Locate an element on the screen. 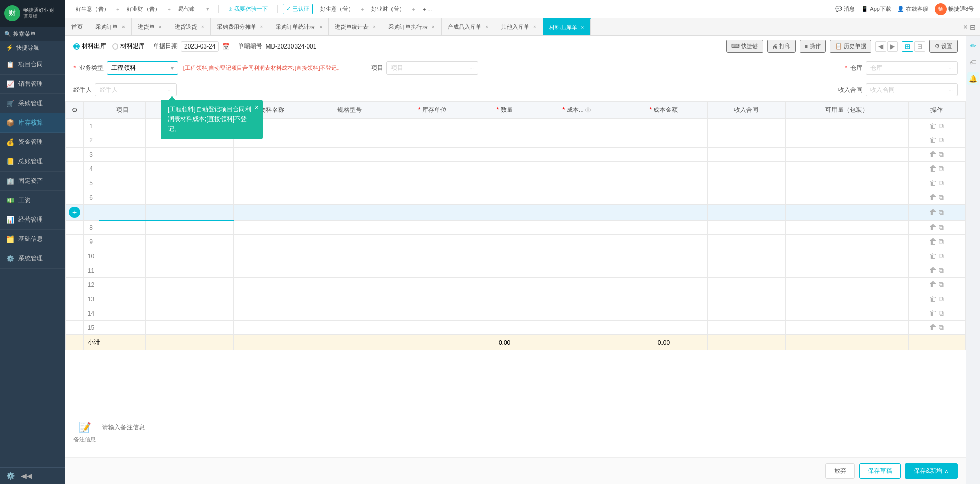 Image resolution: width=980 pixels, height=484 pixels. project-input: 项目 ··· is located at coordinates (432, 68).